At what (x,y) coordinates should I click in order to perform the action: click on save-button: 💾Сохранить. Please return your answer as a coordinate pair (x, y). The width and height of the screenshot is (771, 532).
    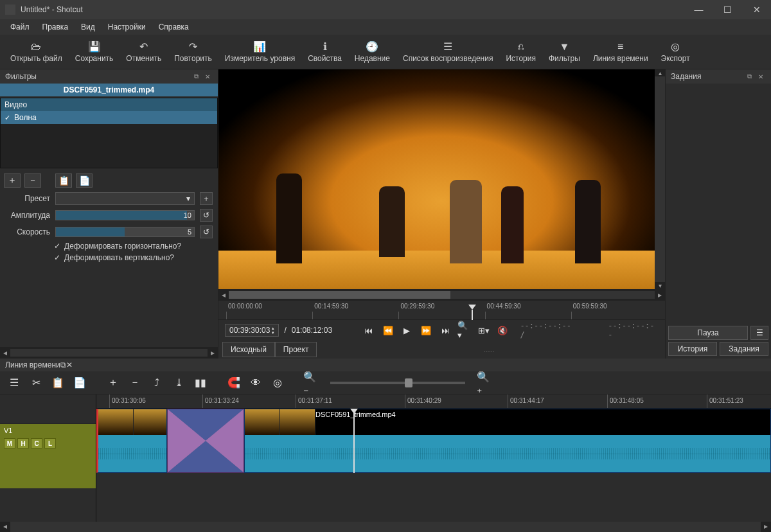
    Looking at the image, I should click on (94, 51).